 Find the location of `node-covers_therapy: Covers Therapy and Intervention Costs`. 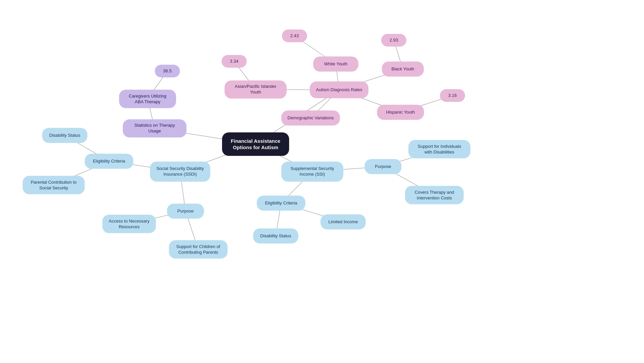

node-covers_therapy: Covers Therapy and Intervention Costs is located at coordinates (435, 195).